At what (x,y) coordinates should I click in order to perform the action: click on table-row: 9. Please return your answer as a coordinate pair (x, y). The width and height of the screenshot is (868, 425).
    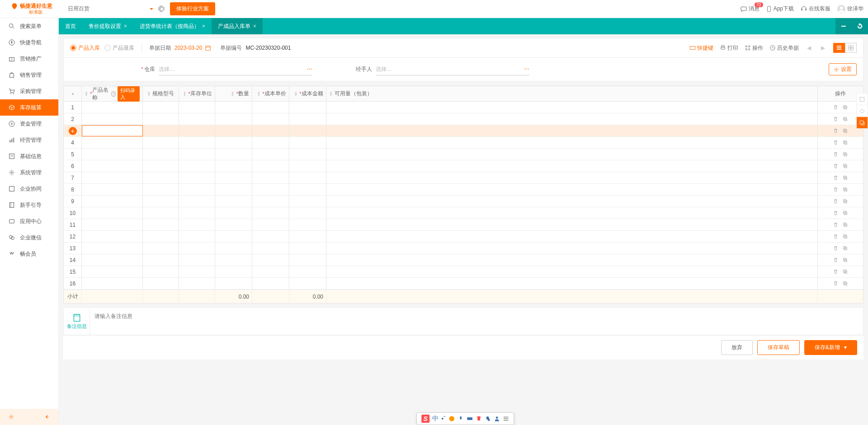
    Looking at the image, I should click on (463, 201).